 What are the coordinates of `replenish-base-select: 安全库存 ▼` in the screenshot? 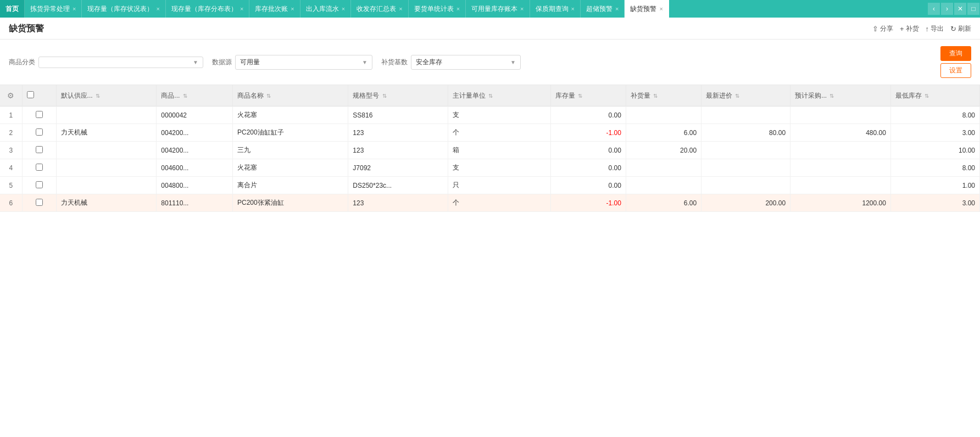 It's located at (466, 63).